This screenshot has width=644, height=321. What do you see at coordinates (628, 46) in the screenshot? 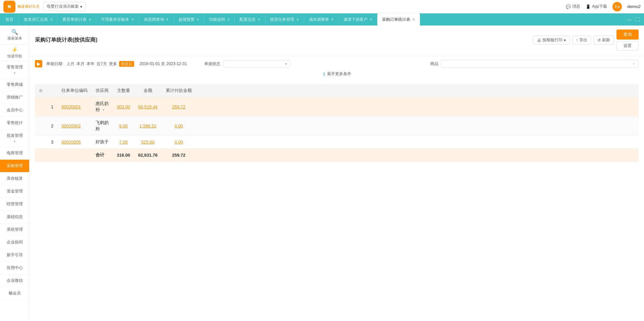
I see `settings-button: 设置` at bounding box center [628, 46].